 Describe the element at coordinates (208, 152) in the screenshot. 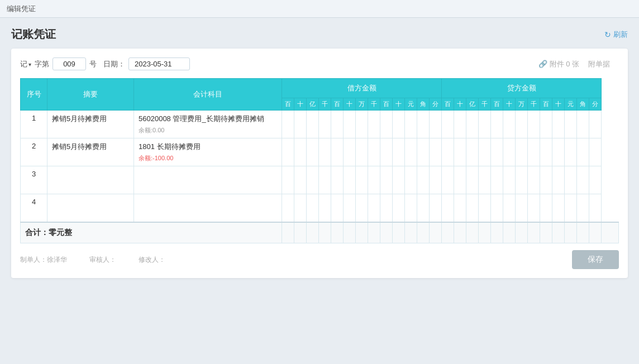

I see `account-cell: 1801 长期待摊费用余额:-100.00` at that location.